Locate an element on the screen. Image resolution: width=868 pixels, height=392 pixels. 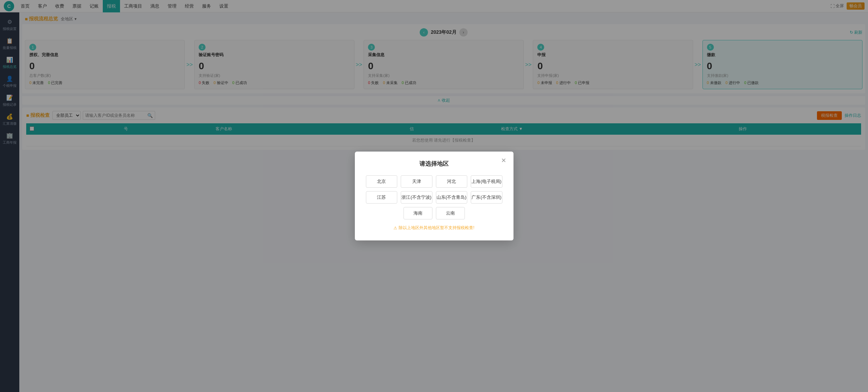
region-btn-shanghai: 上海(电子税局) is located at coordinates (487, 182).